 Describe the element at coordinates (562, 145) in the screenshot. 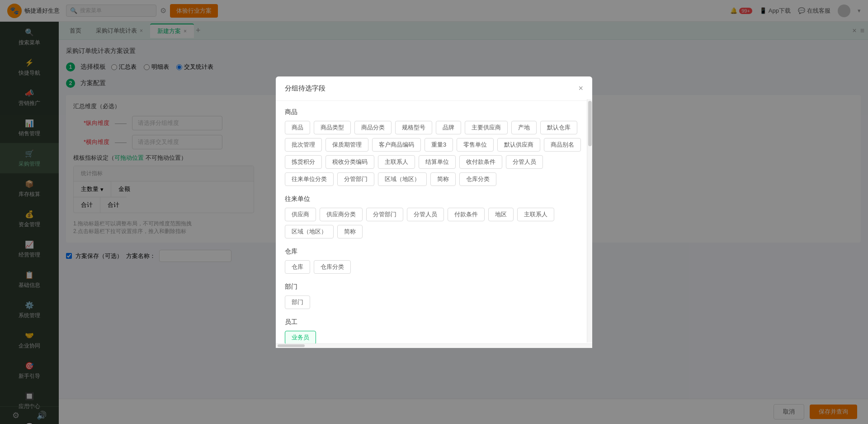

I see `chip-goods-alias: 商品别名` at that location.